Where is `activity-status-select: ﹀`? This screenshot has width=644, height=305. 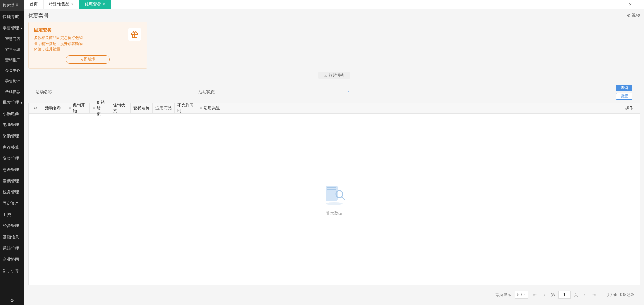
activity-status-select: ﹀ is located at coordinates (284, 92).